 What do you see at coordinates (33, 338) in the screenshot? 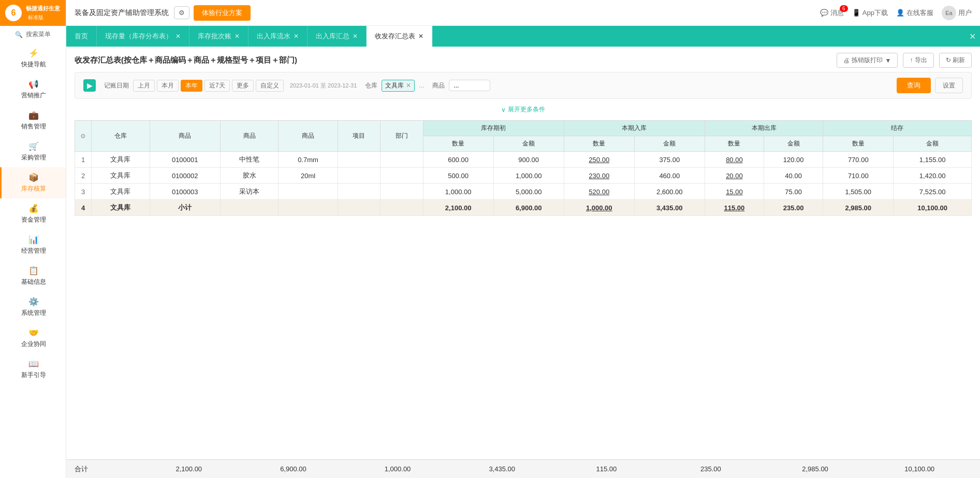
I see `sidebar-item-cooperation: 🤝 企业协同` at bounding box center [33, 338].